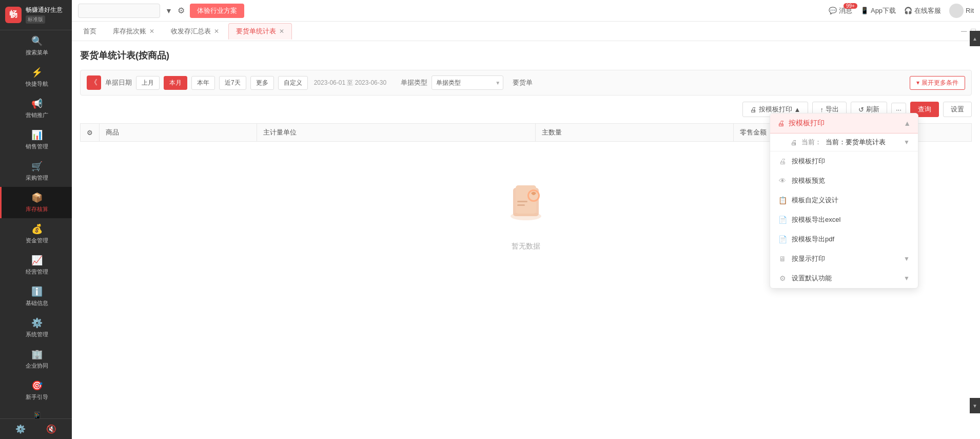 The image size is (980, 439). I want to click on trial-industry-btn: 体验行业方案, so click(217, 11).